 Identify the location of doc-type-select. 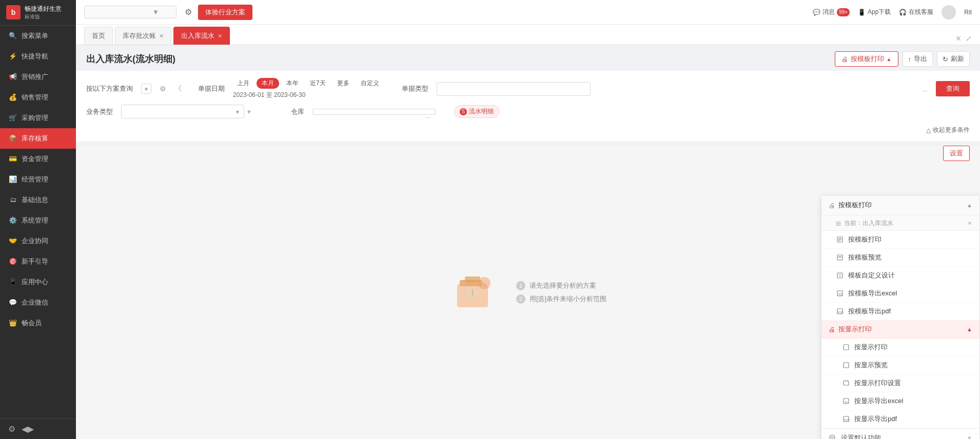
(514, 89).